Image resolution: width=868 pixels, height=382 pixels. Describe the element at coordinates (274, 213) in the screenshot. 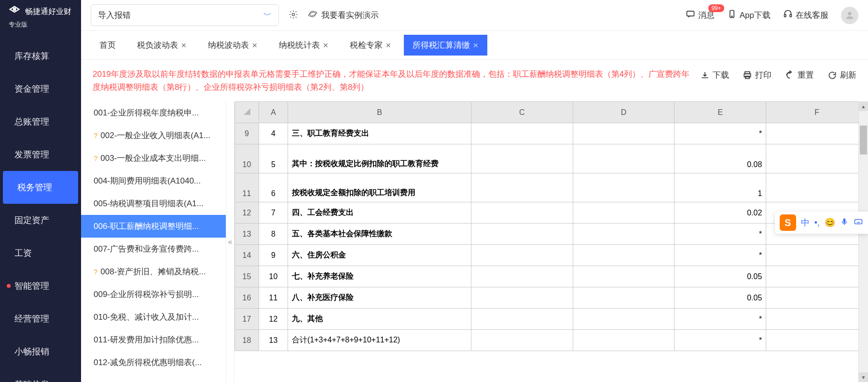

I see `cell: 7` at that location.